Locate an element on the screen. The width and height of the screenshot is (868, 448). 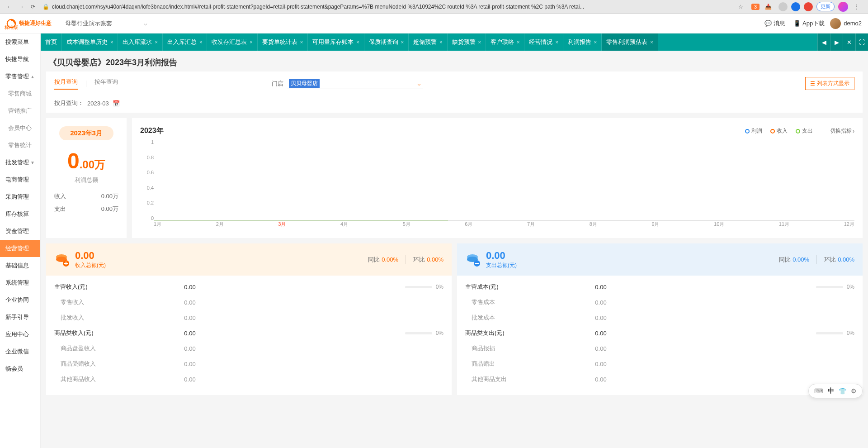
sidebar-item-6: 零售统计 is located at coordinates (20, 145).